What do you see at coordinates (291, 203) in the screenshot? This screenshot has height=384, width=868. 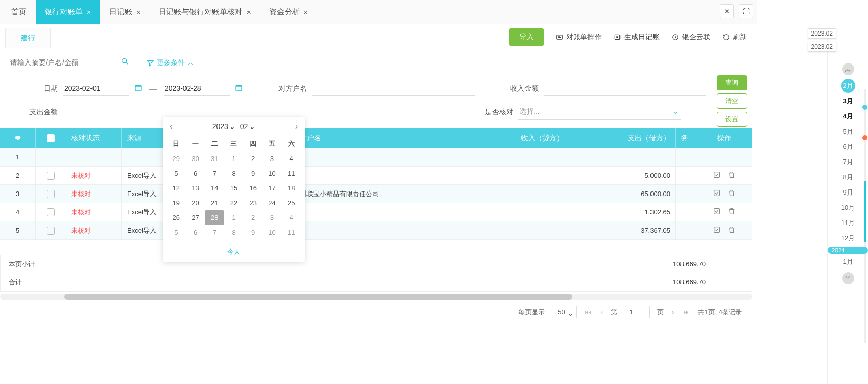 I see `cal-day: 25` at bounding box center [291, 203].